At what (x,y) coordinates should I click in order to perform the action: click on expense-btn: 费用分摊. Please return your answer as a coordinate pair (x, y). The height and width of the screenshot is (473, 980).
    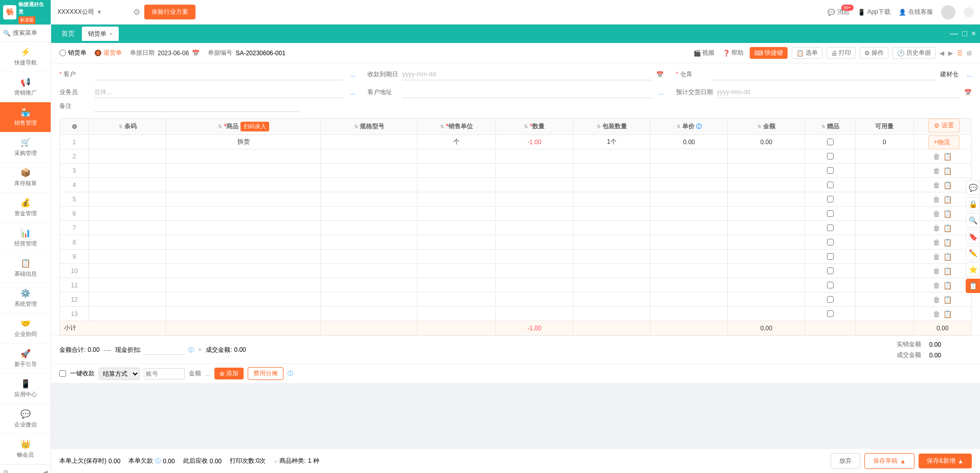
    Looking at the image, I should click on (266, 373).